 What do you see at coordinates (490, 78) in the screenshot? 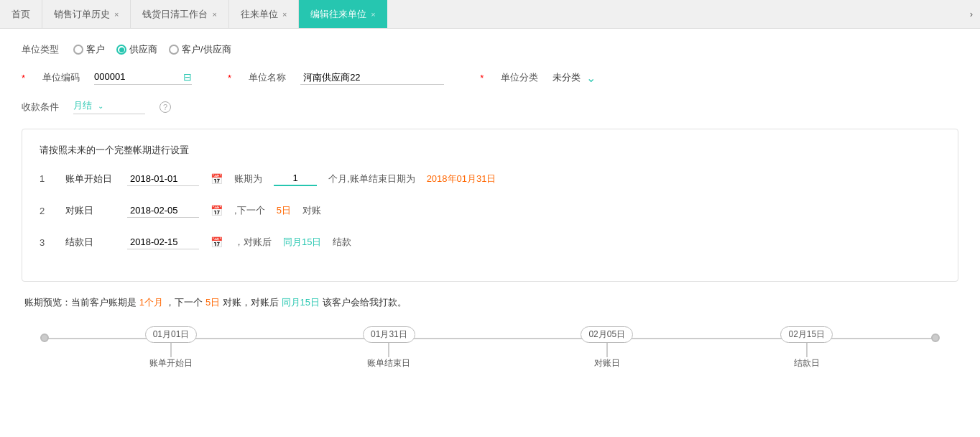
I see `unit-fields-row: * 单位编码 ⊟ * 单位名称 * 单位分类 未分类 ⌄` at bounding box center [490, 78].